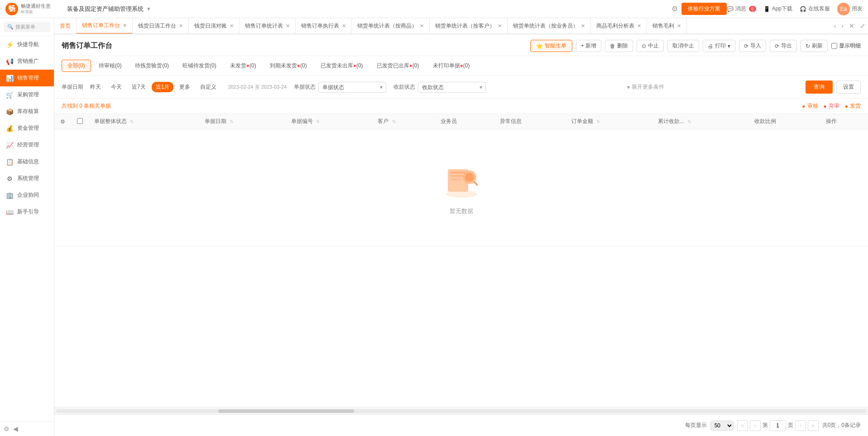 The width and height of the screenshot is (868, 436). Describe the element at coordinates (352, 87) in the screenshot. I see `status-select: 单据状态` at that location.